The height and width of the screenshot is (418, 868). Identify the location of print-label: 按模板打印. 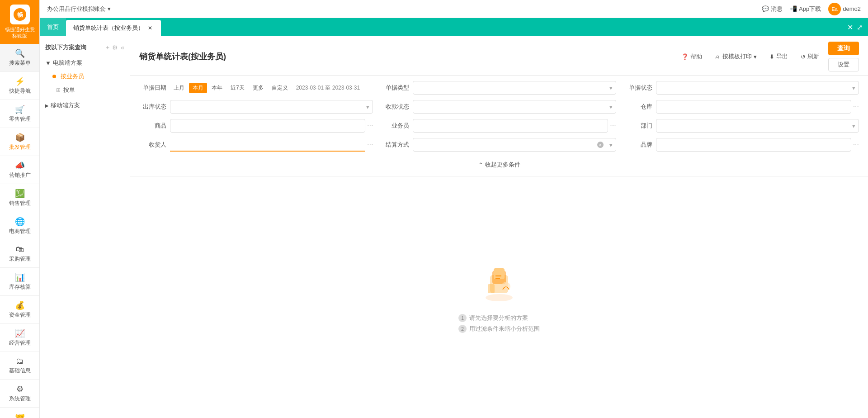
(737, 57).